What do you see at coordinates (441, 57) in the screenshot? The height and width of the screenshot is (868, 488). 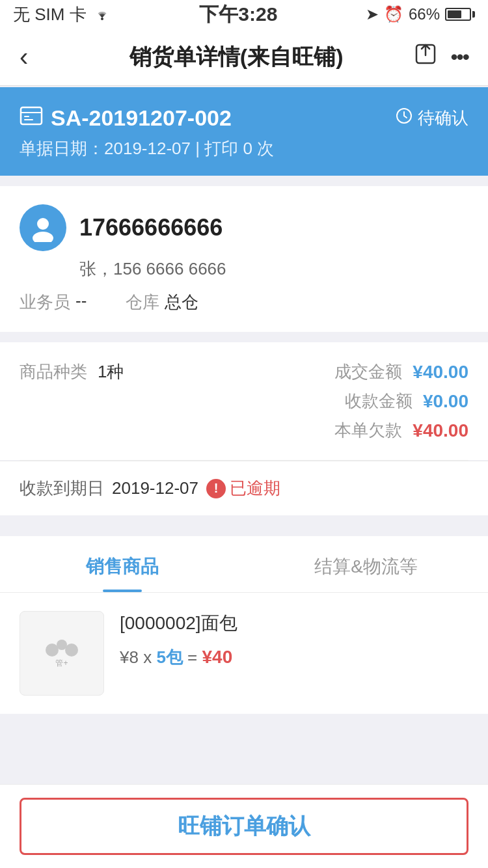 I see `nav-actions: •••` at bounding box center [441, 57].